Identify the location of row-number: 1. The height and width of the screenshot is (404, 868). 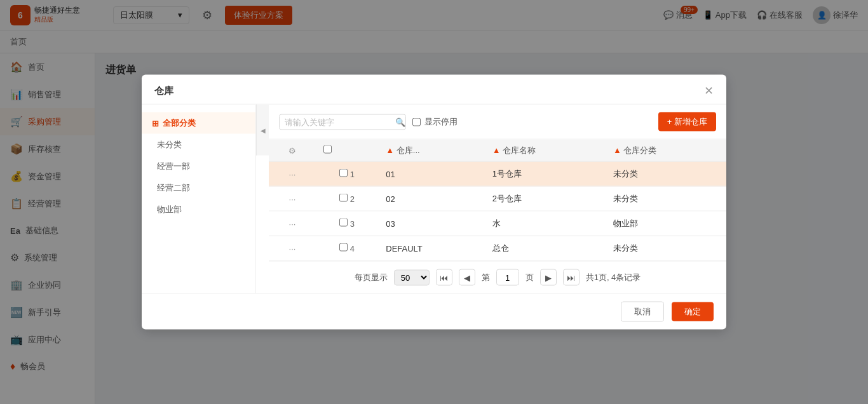
(347, 174).